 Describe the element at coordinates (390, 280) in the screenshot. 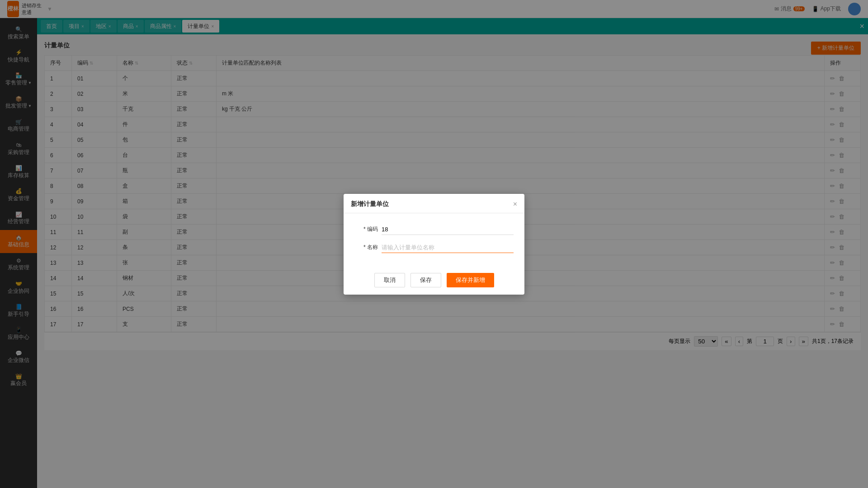

I see `cancel-button: 取消` at that location.